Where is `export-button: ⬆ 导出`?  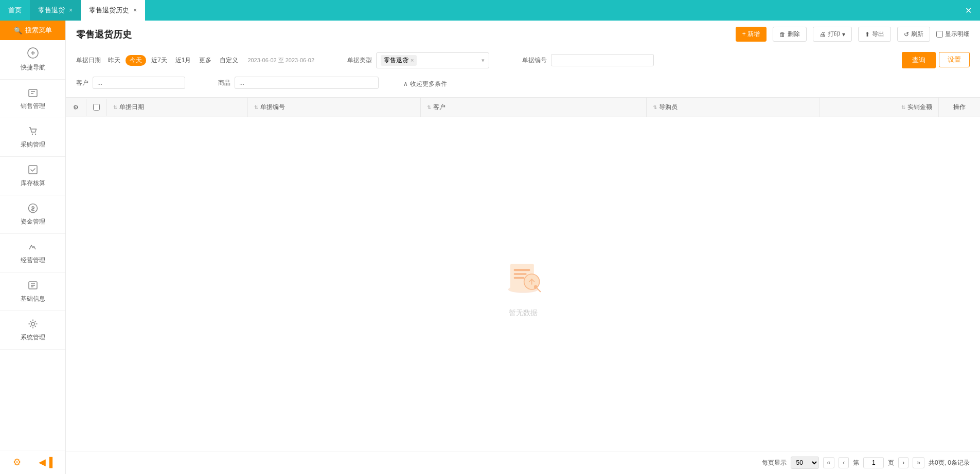 export-button: ⬆ 导出 is located at coordinates (875, 34).